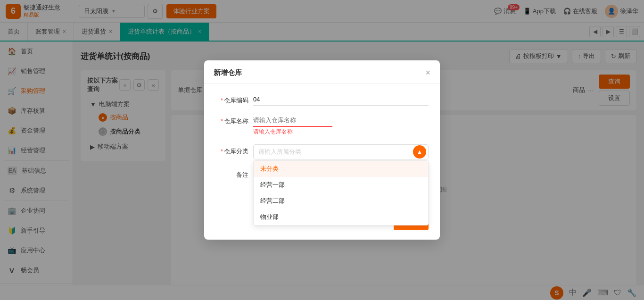 Image resolution: width=644 pixels, height=300 pixels. I want to click on warehouse-name-wrapper: 请输入仓库名称, so click(293, 125).